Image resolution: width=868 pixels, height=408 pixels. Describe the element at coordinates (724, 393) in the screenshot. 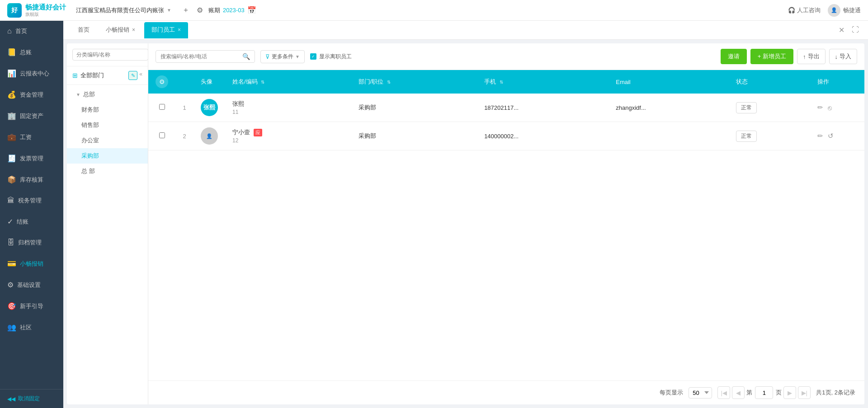

I see `first-page-btn: |◀` at that location.